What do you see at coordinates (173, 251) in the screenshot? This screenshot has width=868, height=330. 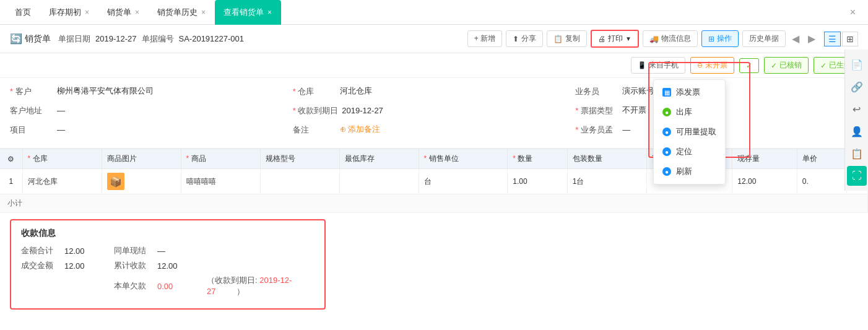 I see `same-order-value: —` at bounding box center [173, 251].